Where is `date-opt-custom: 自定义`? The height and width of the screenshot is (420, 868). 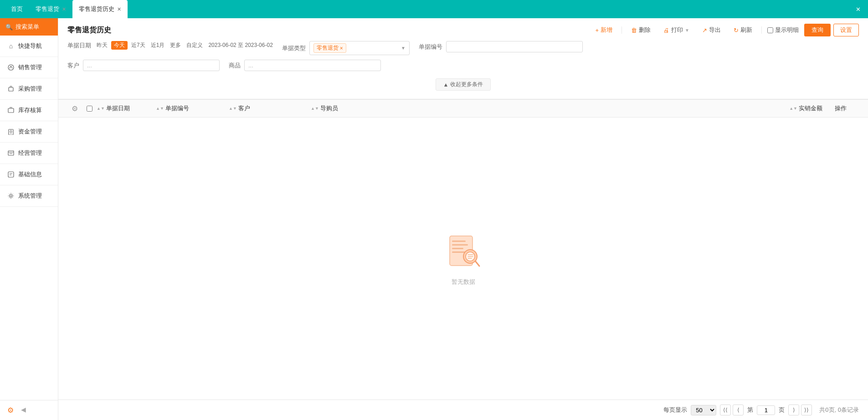
date-opt-custom: 自定义 is located at coordinates (195, 46).